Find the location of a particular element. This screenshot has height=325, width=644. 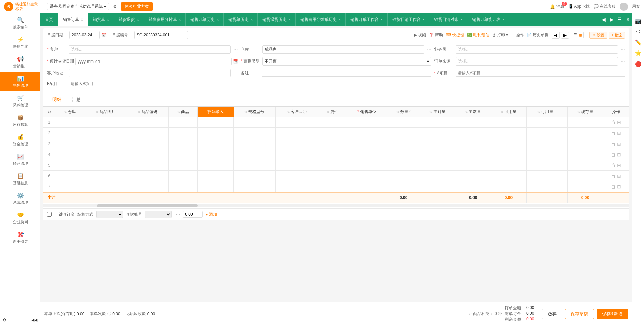

a-project-input is located at coordinates (540, 73).